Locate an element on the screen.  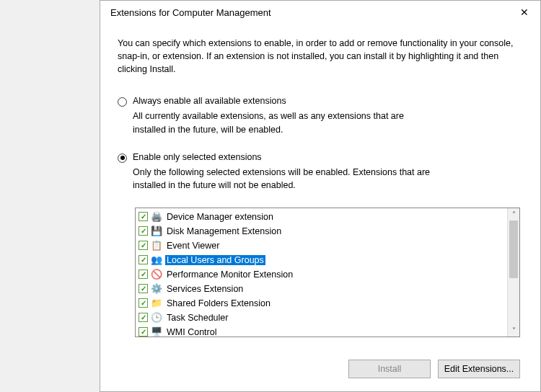
list-item: 📋Event Viewer is located at coordinates (322, 246).